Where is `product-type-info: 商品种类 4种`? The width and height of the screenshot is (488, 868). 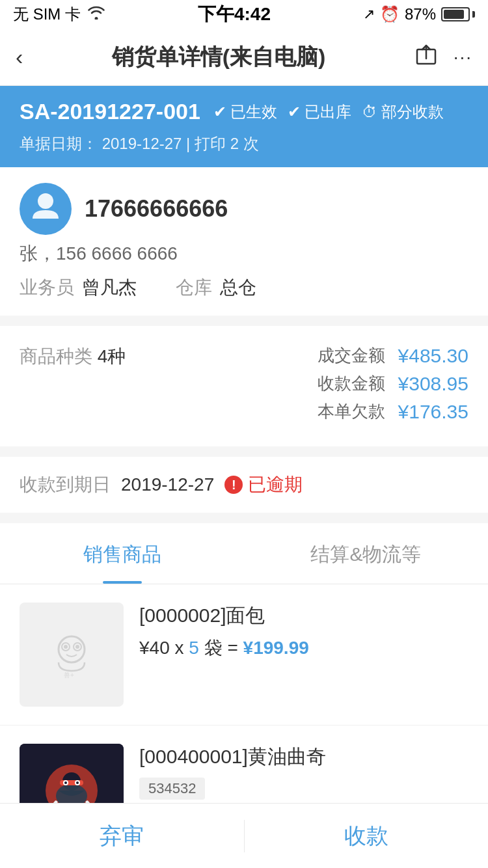
product-type-info: 商品种类 4种 is located at coordinates (73, 357).